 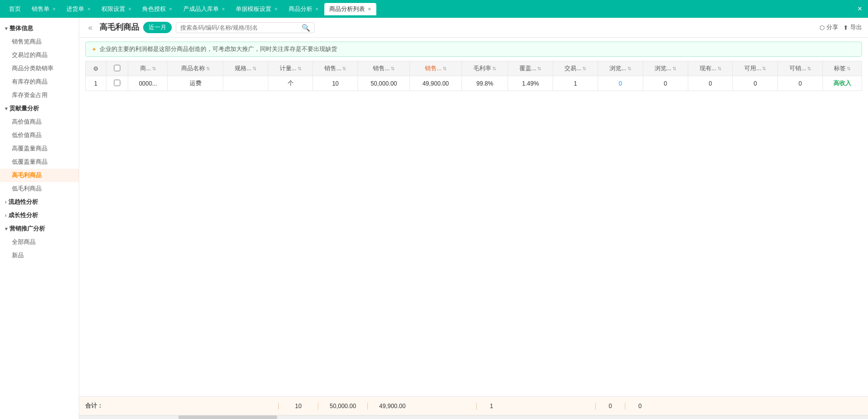 What do you see at coordinates (485, 84) in the screenshot?
I see `cell-gross-margin: 99.8%` at bounding box center [485, 84].